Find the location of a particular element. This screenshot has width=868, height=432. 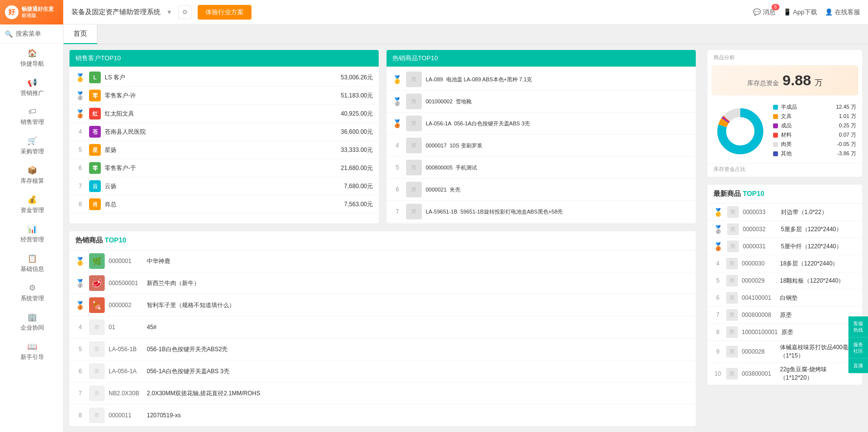

sidebar-item-purchase: 🛒 采购管理 is located at coordinates (31, 146).